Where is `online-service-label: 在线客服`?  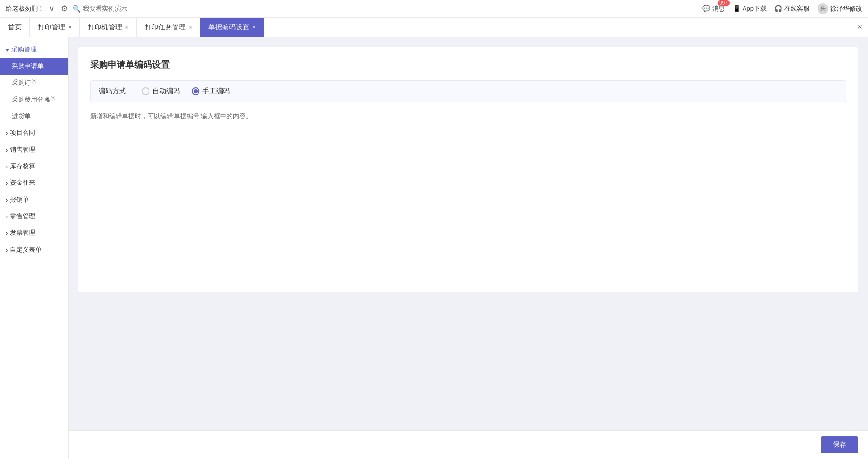
online-service-label: 在线客服 is located at coordinates (797, 9).